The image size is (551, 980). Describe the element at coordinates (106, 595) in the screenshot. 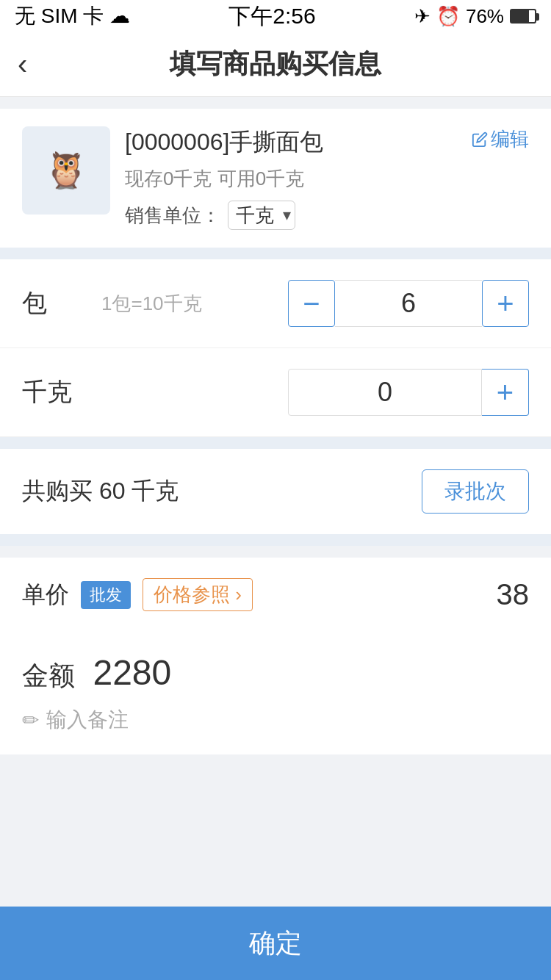

I see `price-tag: 批发` at that location.